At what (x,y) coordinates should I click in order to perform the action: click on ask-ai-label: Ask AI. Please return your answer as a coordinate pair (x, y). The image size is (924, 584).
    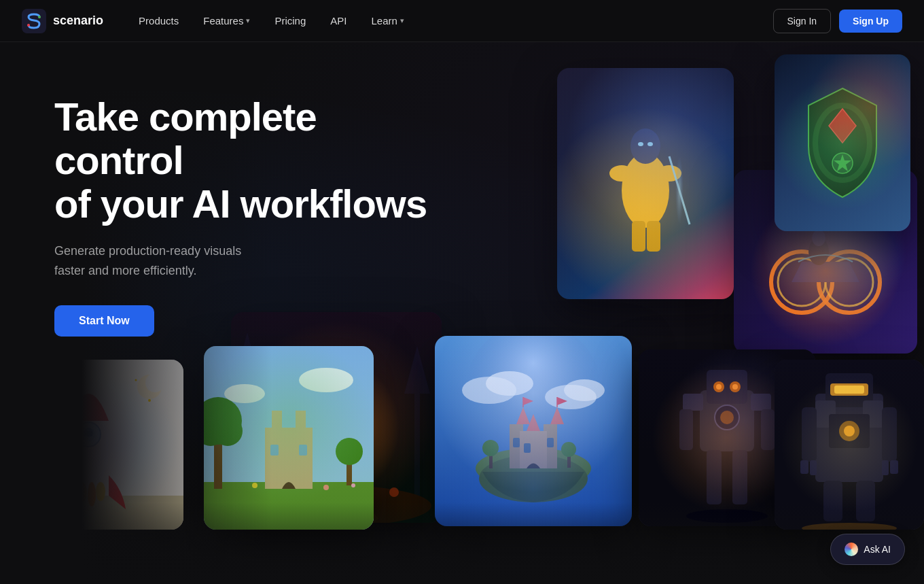
    Looking at the image, I should click on (877, 549).